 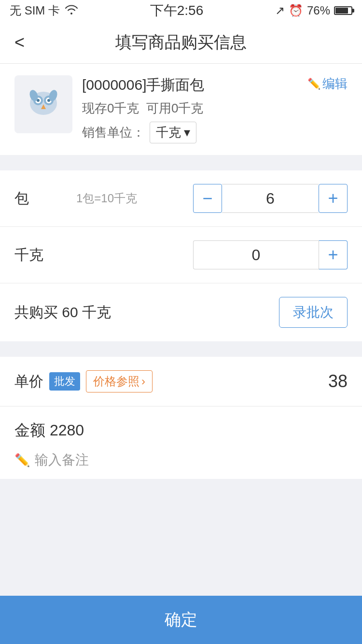 I want to click on amount-section: 金额 2280 ✏️ 输入备注, so click(x=181, y=443).